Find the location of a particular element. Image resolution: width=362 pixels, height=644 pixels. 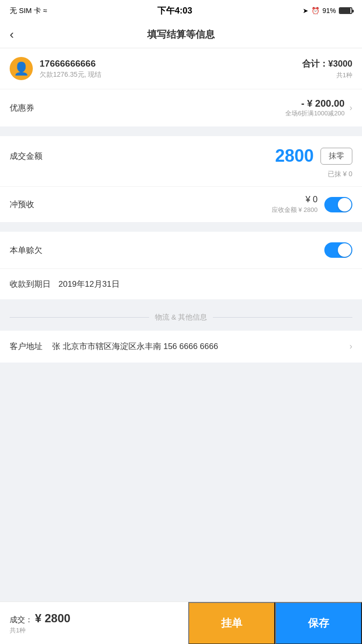

customer-total: 合计：¥3000 共1种 is located at coordinates (327, 69).